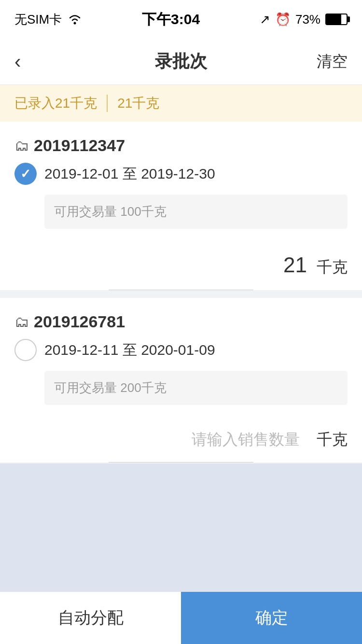 The height and width of the screenshot is (644, 362). Describe the element at coordinates (130, 174) in the screenshot. I see `batch1-date: 2019-12-01 至 2019-12-30` at that location.